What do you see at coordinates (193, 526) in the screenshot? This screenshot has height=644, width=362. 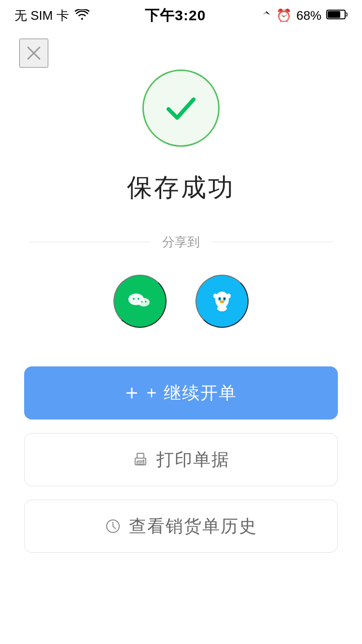 I see `view-history-label: 查看销货单历史` at bounding box center [193, 526].